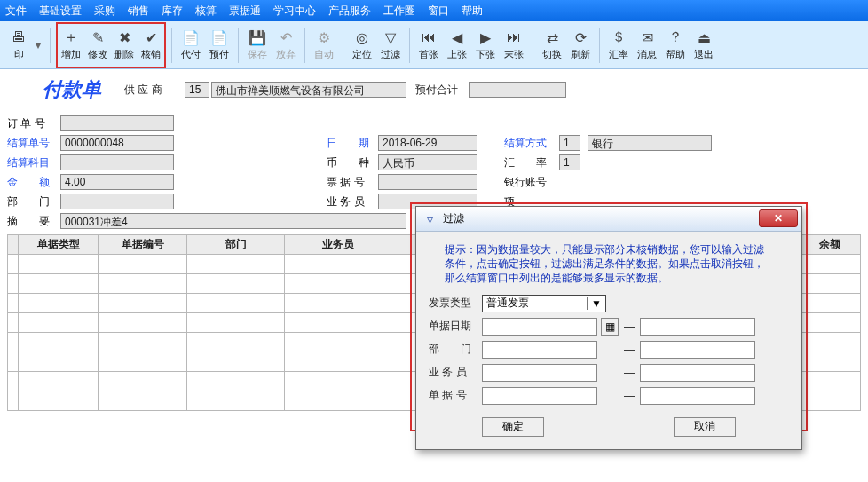 The height and width of the screenshot is (482, 868). I want to click on rate-icon: ＄, so click(619, 37).